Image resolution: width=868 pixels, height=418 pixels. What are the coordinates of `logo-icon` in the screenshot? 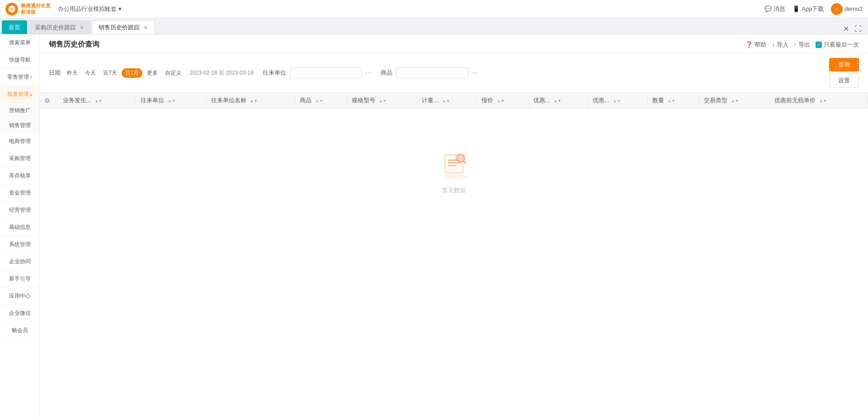 It's located at (12, 9).